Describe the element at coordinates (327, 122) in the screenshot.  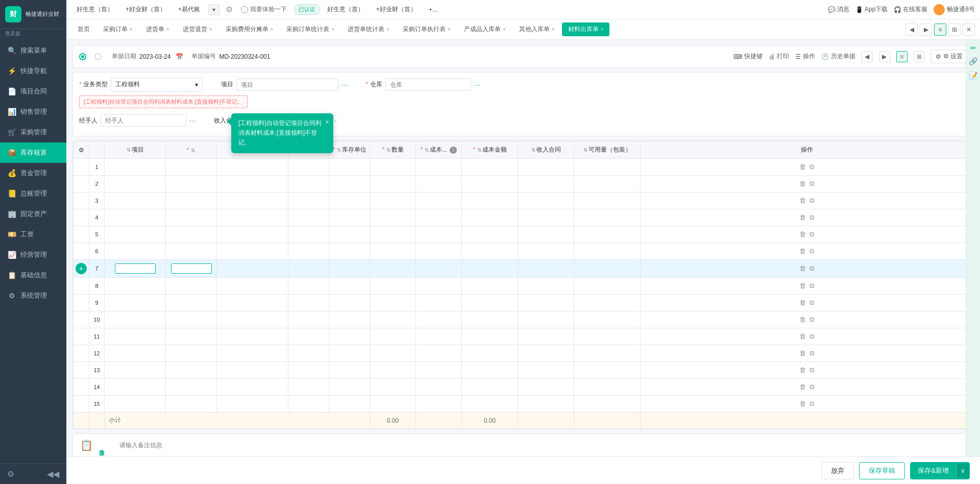
I see `tooltip-close-btn: ×` at that location.